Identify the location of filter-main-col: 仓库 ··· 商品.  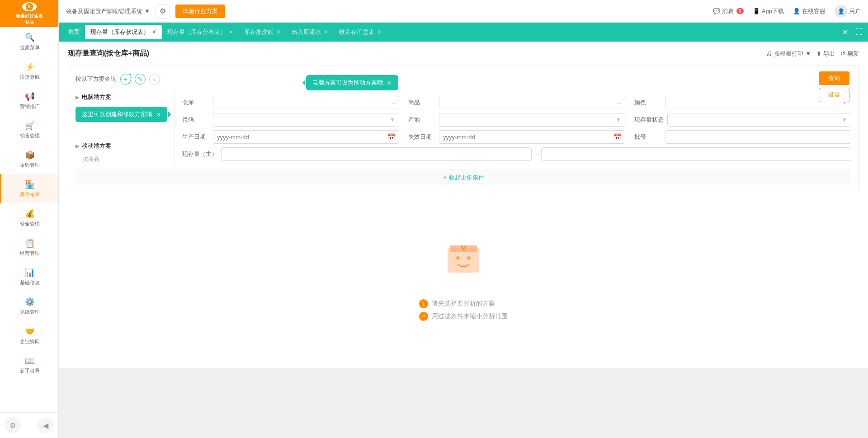
(517, 126).